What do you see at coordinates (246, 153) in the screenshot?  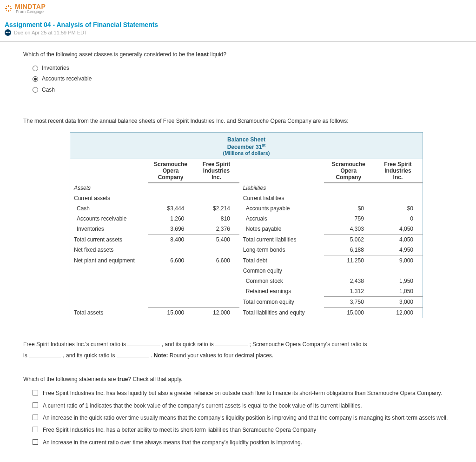 I see `bs-title3: (Millions of dollars)` at bounding box center [246, 153].